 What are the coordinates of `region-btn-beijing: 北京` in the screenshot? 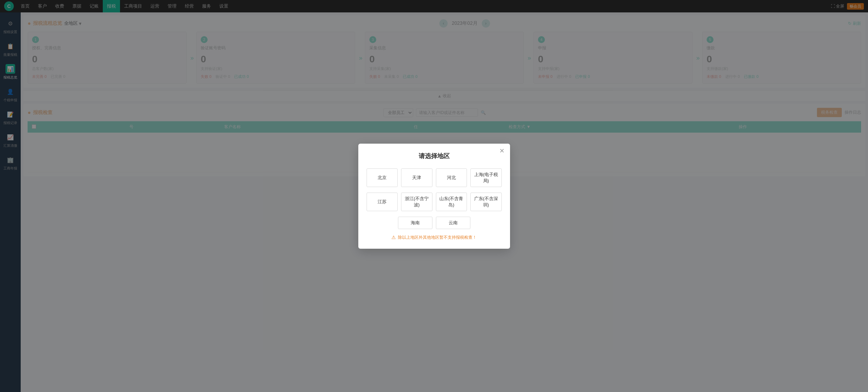 It's located at (382, 178).